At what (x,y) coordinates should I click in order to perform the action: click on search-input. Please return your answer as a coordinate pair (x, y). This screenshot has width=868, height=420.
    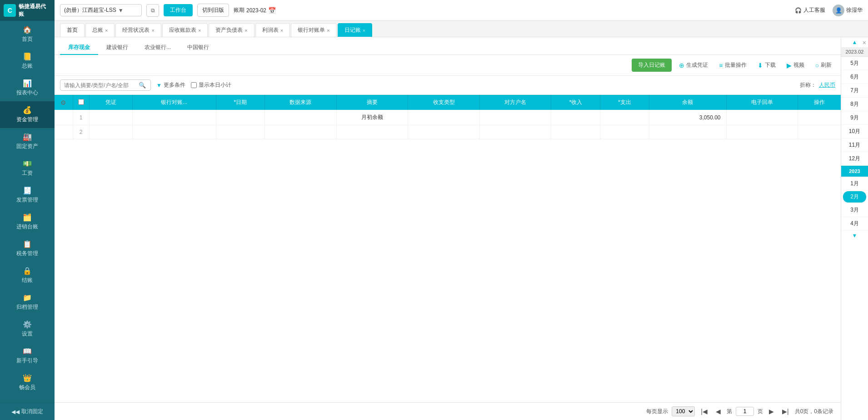
    Looking at the image, I should click on (100, 85).